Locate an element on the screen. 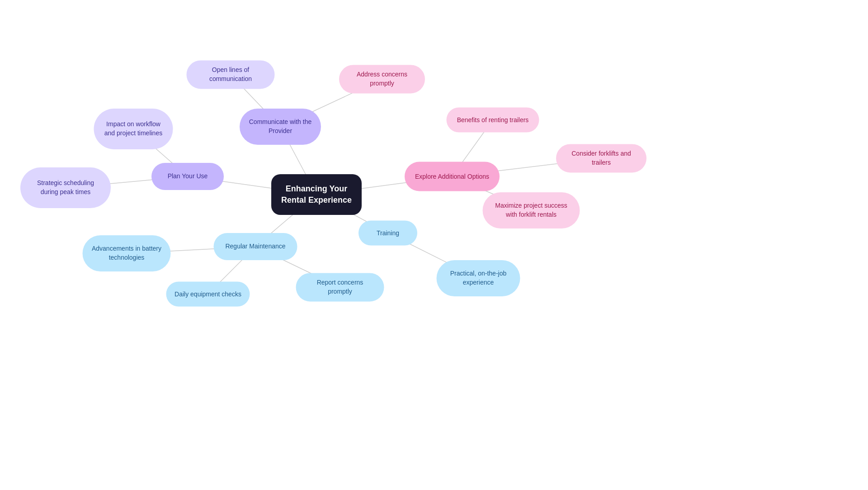  node-label-daily_equipment: Daily equipment checks is located at coordinates (208, 294).